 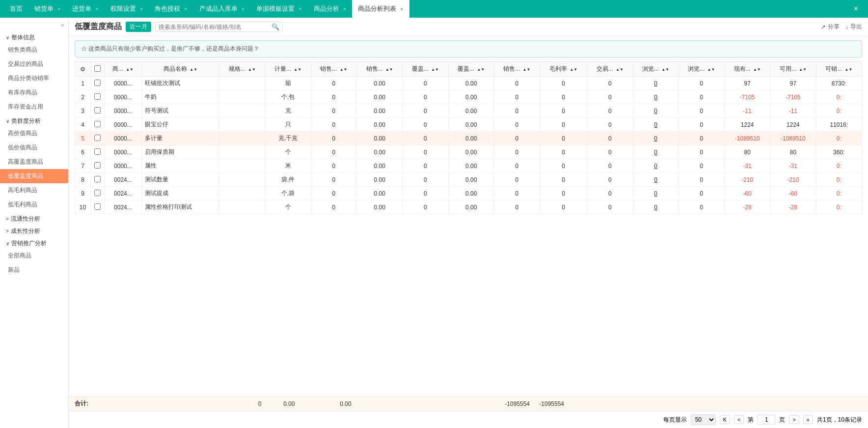 I want to click on sidebar-collapse-button: «, so click(x=34, y=25).